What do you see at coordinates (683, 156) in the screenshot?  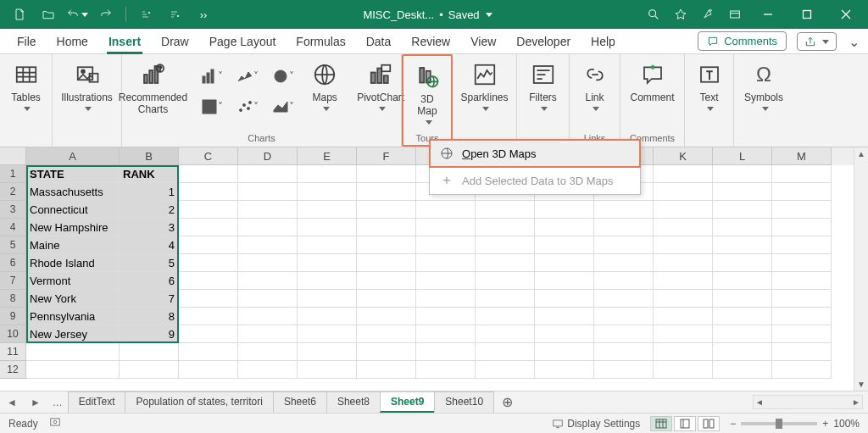 I see `column-header: K` at bounding box center [683, 156].